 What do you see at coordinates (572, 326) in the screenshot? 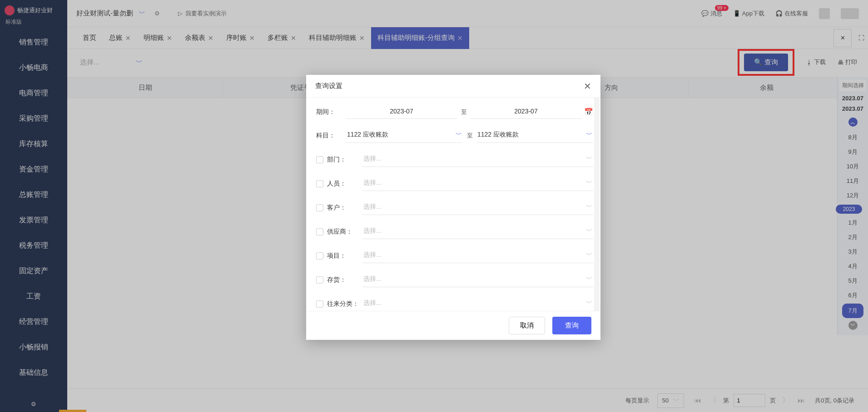
I see `confirm-query-button: 查询` at bounding box center [572, 326].